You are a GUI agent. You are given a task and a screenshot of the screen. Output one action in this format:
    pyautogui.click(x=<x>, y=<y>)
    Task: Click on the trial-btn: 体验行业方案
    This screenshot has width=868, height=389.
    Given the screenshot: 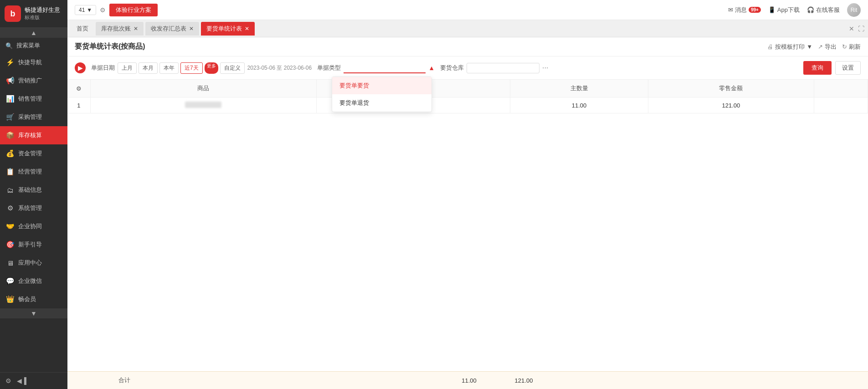 What is the action you would take?
    pyautogui.click(x=134, y=10)
    